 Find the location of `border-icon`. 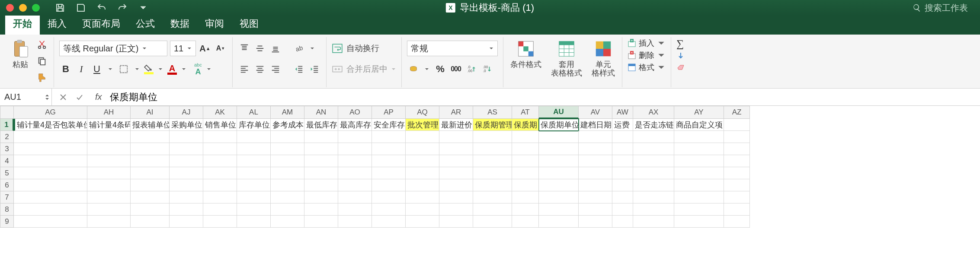

border-icon is located at coordinates (124, 69).